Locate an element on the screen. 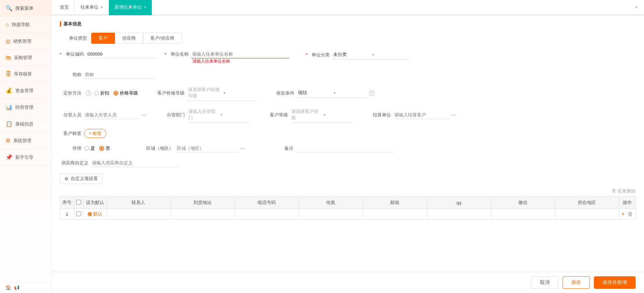  wechat-input is located at coordinates (523, 214).